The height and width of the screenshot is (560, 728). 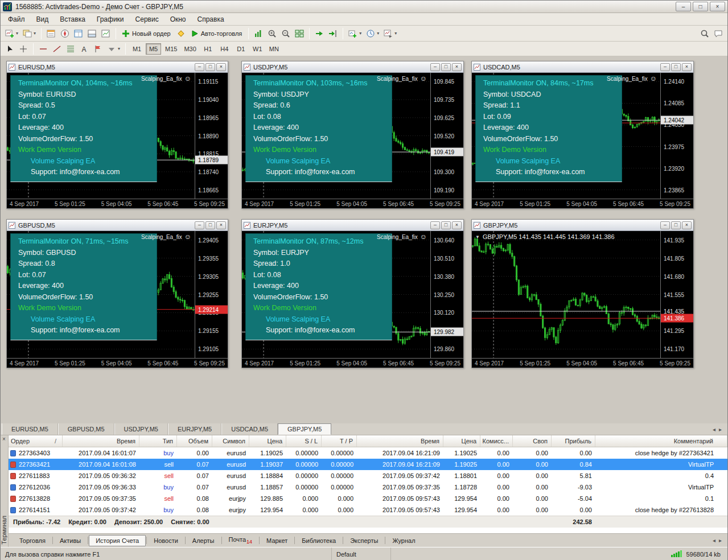 What do you see at coordinates (574, 441) in the screenshot?
I see `column-header-profit: Прибыль` at bounding box center [574, 441].